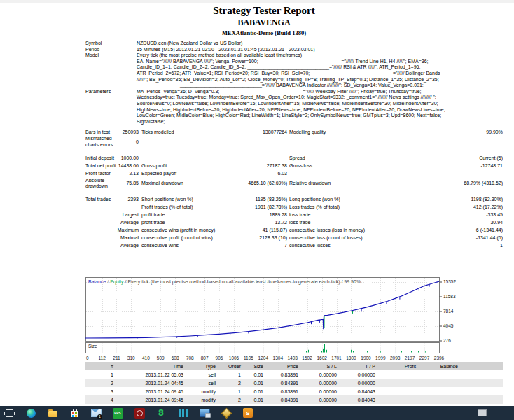  Describe the element at coordinates (74, 413) in the screenshot. I see `microsoft-store-icon` at that location.